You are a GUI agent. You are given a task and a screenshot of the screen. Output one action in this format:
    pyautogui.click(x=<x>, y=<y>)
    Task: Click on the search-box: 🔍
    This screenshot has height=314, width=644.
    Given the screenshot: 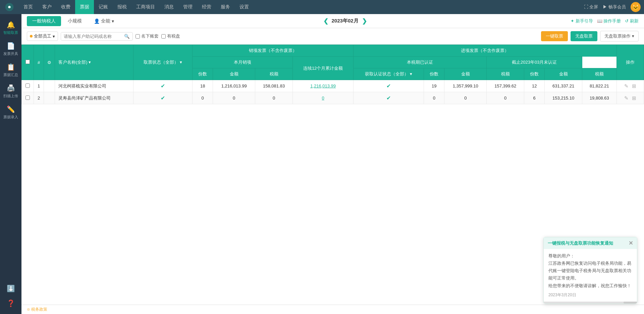 What is the action you would take?
    pyautogui.click(x=97, y=36)
    